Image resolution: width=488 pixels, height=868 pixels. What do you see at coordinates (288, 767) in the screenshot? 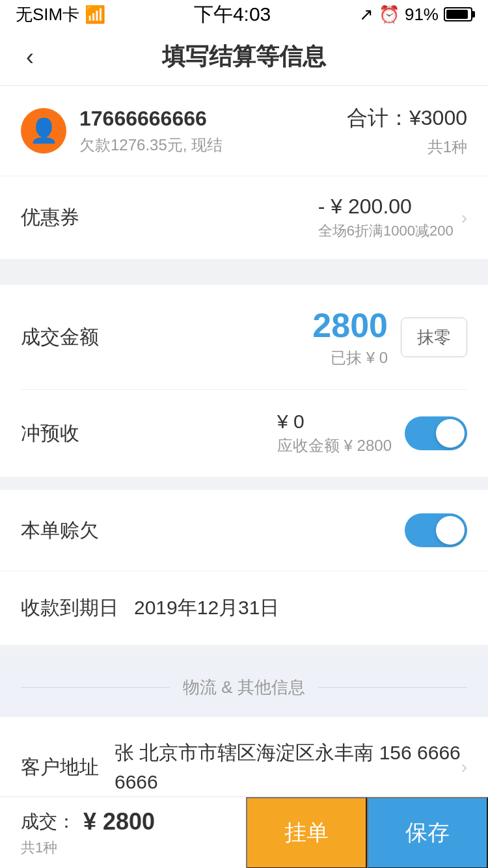
I see `address-value: 张 北京市市辖区海淀区永丰南 156 6666 6666` at bounding box center [288, 767].